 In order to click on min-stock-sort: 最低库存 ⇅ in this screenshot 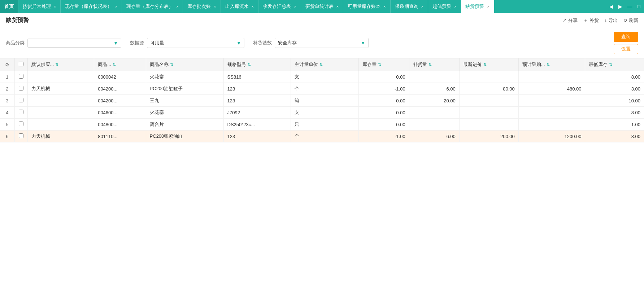, I will do `click(614, 65)`.